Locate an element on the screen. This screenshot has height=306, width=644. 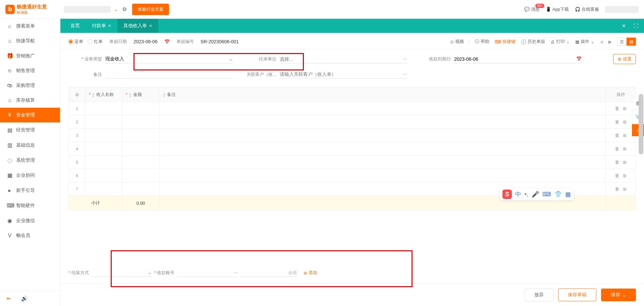
collapse-icon: ⇤ is located at coordinates (9, 299).